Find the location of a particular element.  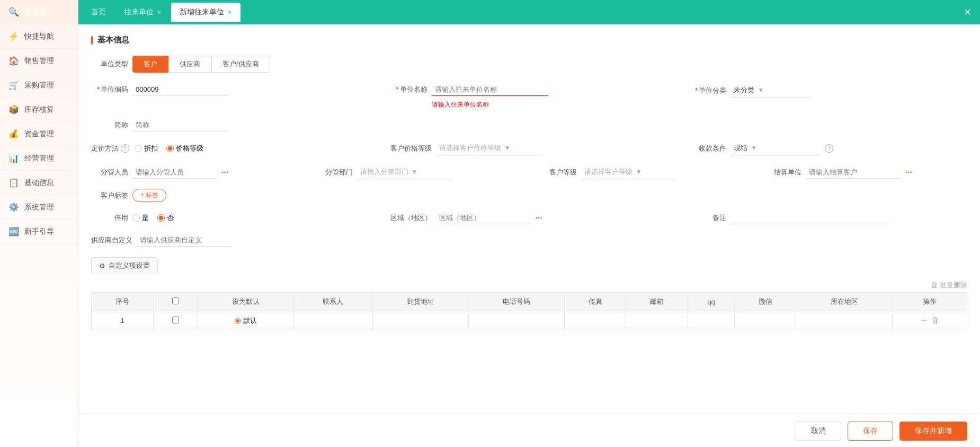

batch-delete-label: 批量删除 is located at coordinates (954, 285).